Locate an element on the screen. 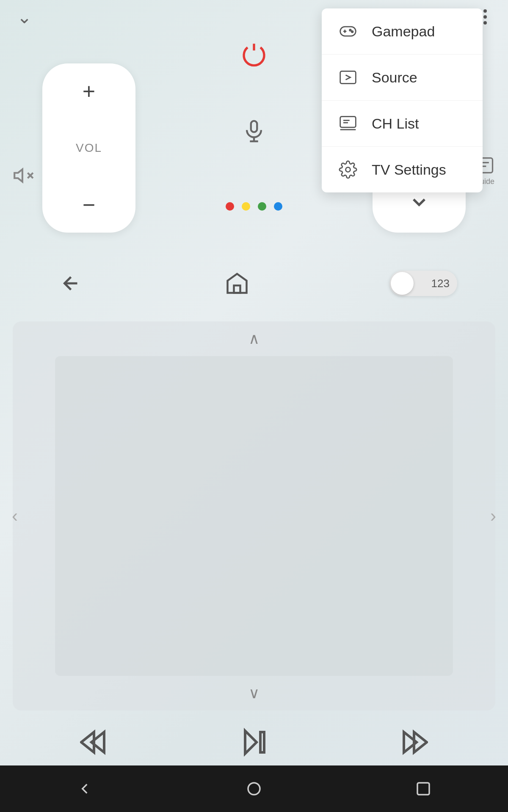  dot-green is located at coordinates (262, 206).